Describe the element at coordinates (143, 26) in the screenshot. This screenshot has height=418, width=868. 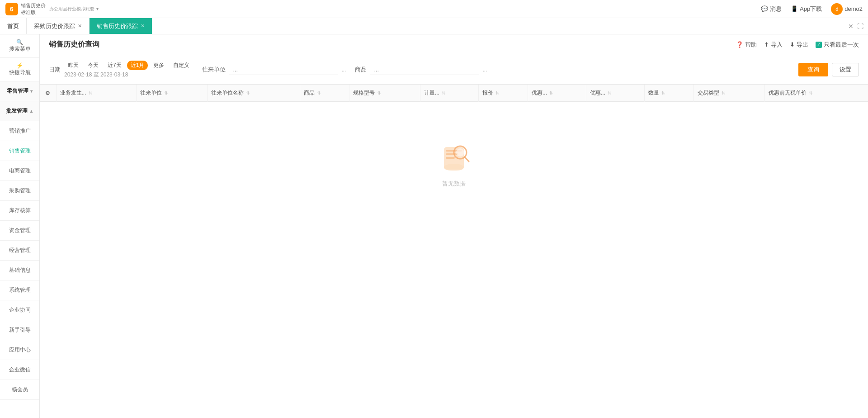
I see `close-sales-history-tab: ✕` at that location.